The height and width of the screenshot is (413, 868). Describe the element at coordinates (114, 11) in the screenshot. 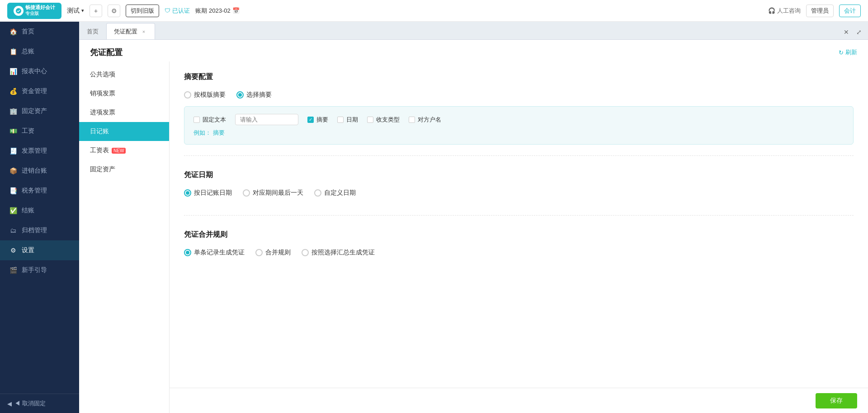

I see `settings-icon: ⚙` at that location.